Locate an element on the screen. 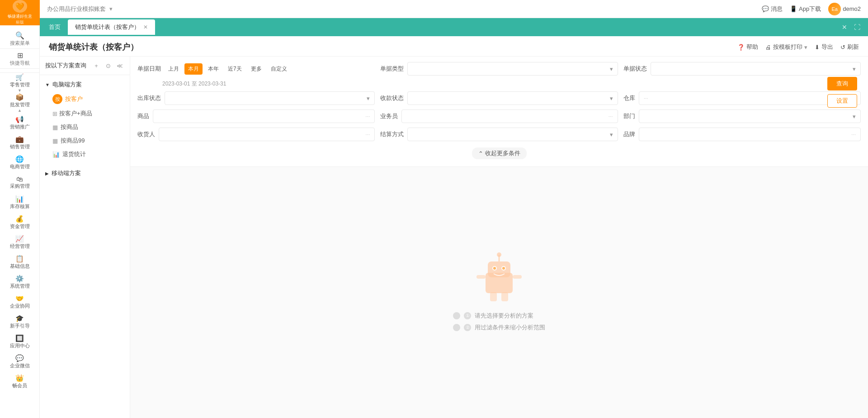 This screenshot has height=418, width=868. settlement-dropdown-icon: ▾ is located at coordinates (611, 135).